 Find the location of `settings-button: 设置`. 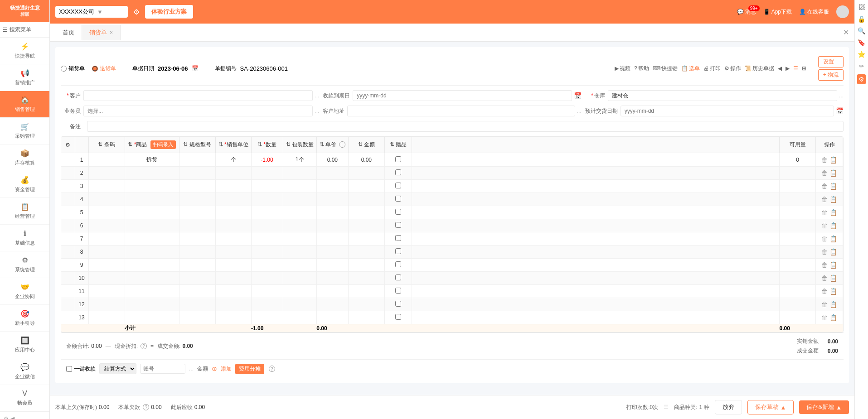

settings-button: 设置 is located at coordinates (831, 62).